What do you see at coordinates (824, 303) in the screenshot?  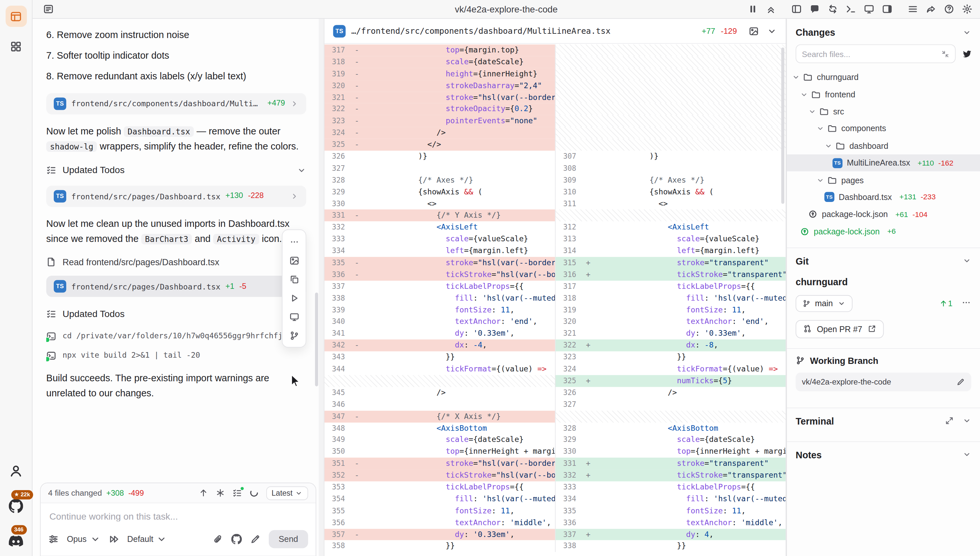 I see `branch-selector: main` at bounding box center [824, 303].